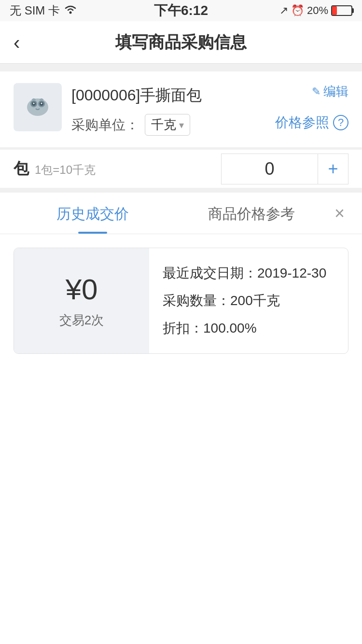 Image resolution: width=362 pixels, height=644 pixels. I want to click on close-panel-button: ×, so click(340, 213).